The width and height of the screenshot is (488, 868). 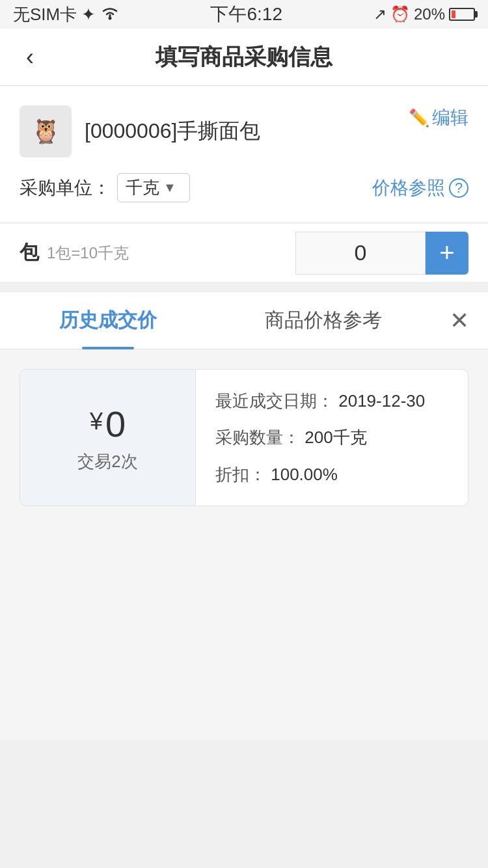 I want to click on price-value: 0, so click(x=116, y=424).